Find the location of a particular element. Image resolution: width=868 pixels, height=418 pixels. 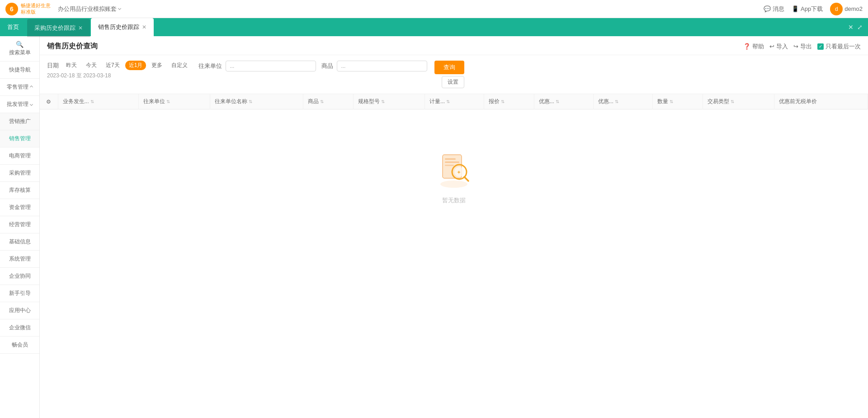

export-icon: ↪ is located at coordinates (796, 46).